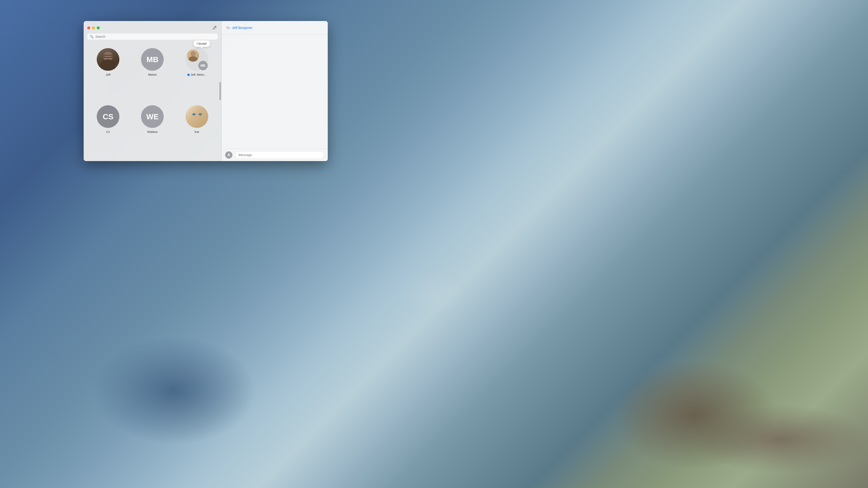 Image resolution: width=868 pixels, height=488 pixels. I want to click on imessage-input, so click(279, 155).